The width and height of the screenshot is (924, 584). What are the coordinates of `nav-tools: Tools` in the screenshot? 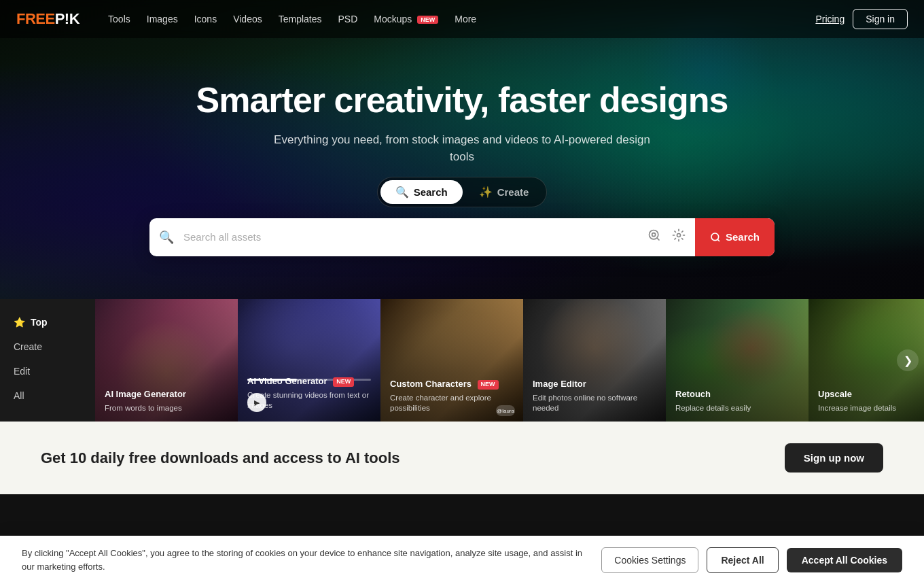 It's located at (120, 19).